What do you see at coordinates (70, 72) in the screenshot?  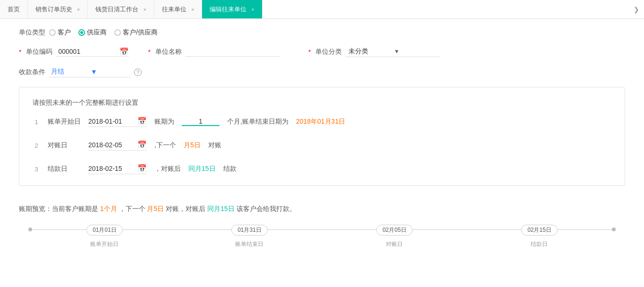 I see `payment-condition-value: 月结` at bounding box center [70, 72].